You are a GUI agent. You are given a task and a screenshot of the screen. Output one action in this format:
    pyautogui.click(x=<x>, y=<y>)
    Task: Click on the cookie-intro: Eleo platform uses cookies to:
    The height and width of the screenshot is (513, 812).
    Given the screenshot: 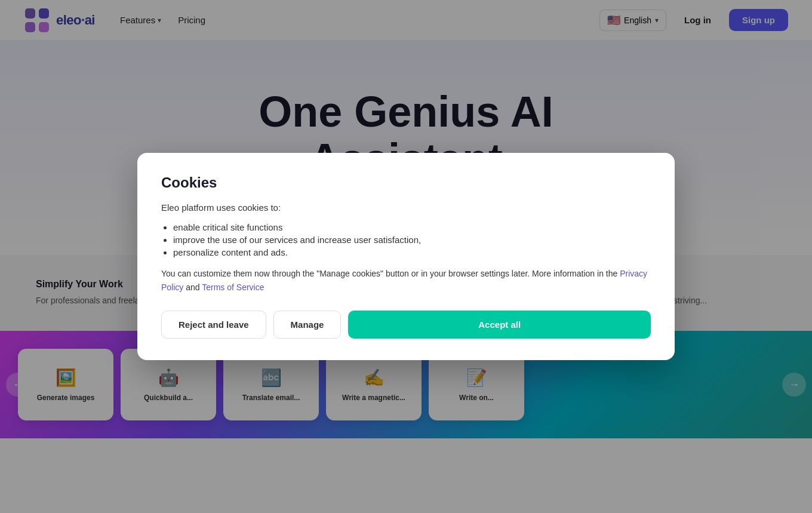 What is the action you would take?
    pyautogui.click(x=406, y=208)
    